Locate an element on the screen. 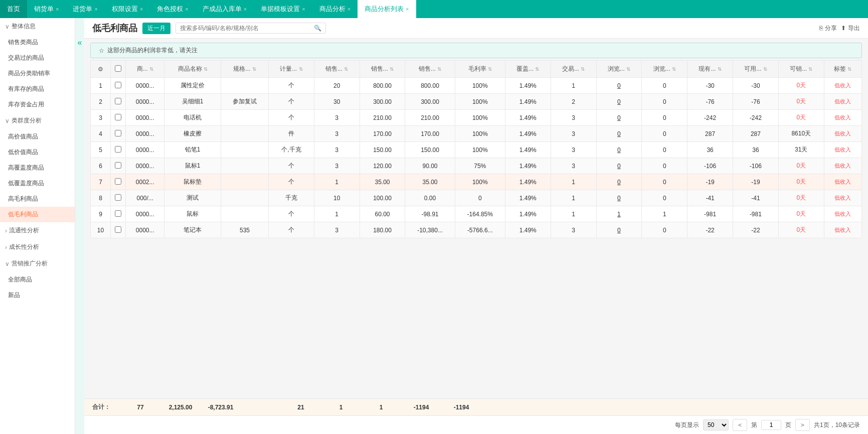 This screenshot has height=434, width=868. per-page-select: 50 100 200 is located at coordinates (716, 425).